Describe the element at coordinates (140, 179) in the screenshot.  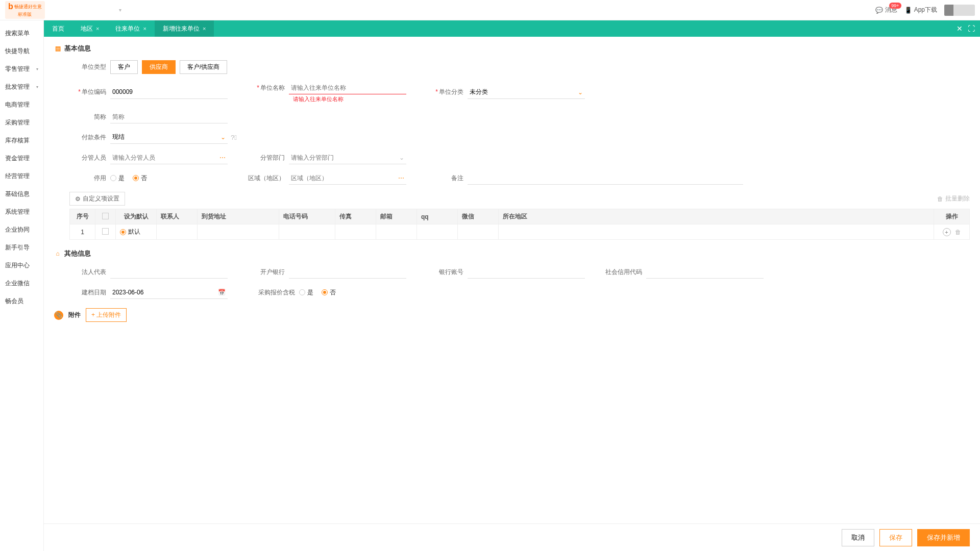
I see `disabled-radio-no: 否` at that location.